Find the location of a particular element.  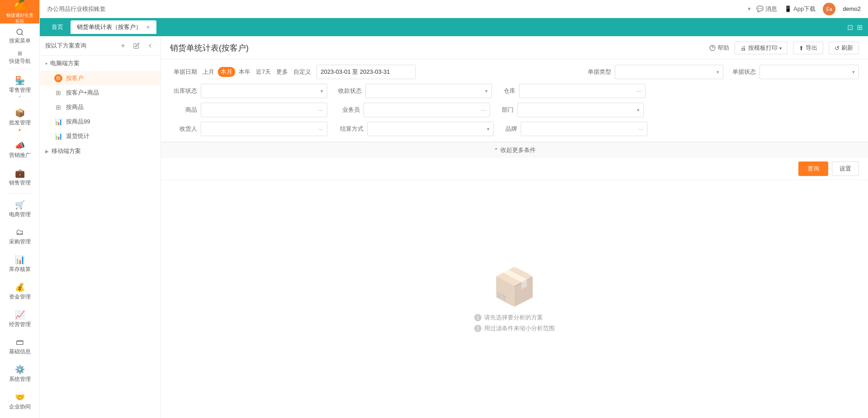

add-scheme-btn is located at coordinates (123, 46).